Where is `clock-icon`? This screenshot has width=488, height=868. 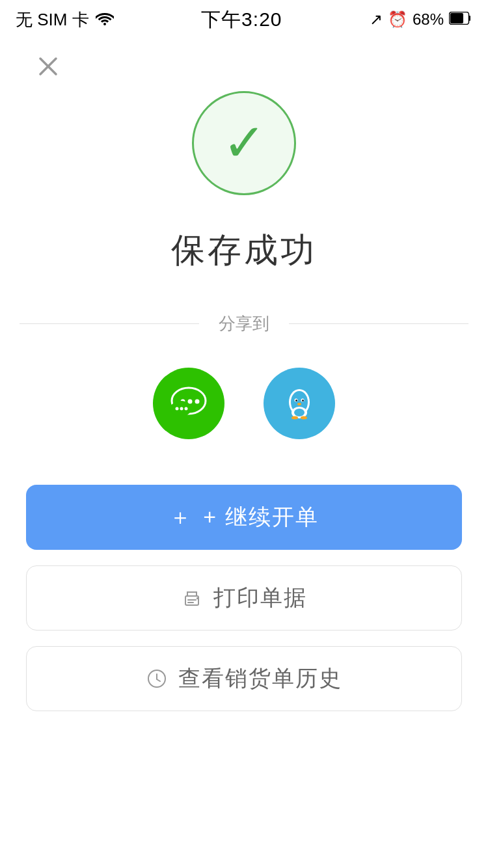 clock-icon is located at coordinates (157, 679).